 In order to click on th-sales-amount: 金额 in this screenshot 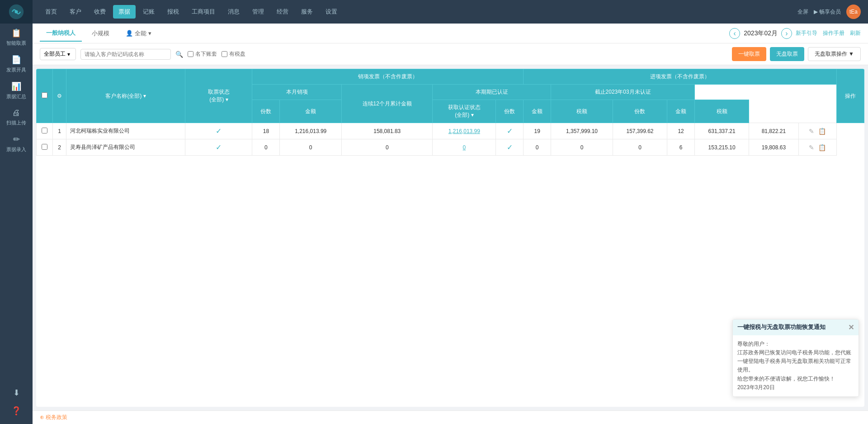, I will do `click(311, 111)`.